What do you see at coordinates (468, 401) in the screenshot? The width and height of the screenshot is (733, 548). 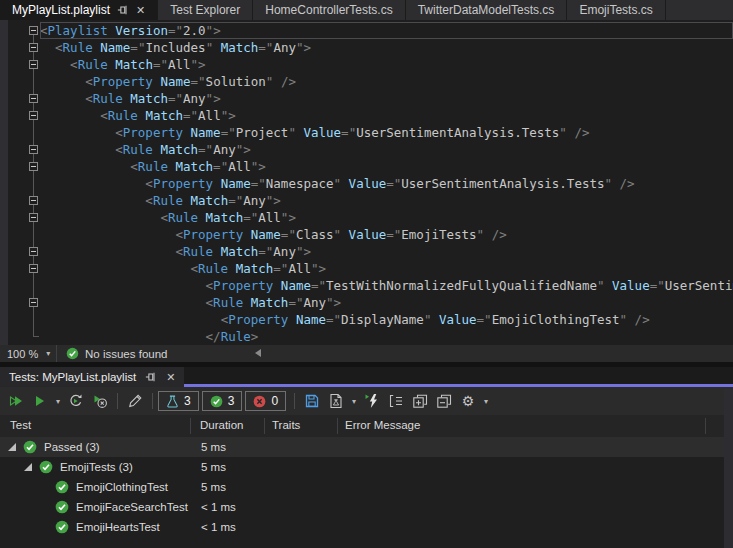 I see `settings-button: ⚙` at bounding box center [468, 401].